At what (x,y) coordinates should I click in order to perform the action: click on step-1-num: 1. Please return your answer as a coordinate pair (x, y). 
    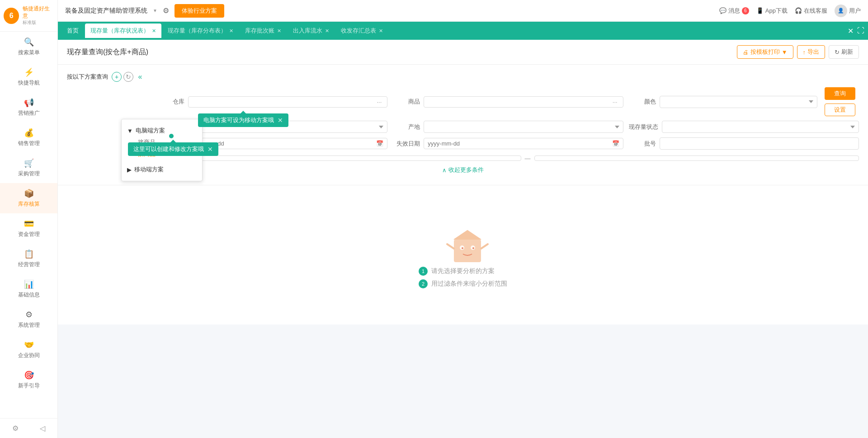
    Looking at the image, I should click on (423, 271).